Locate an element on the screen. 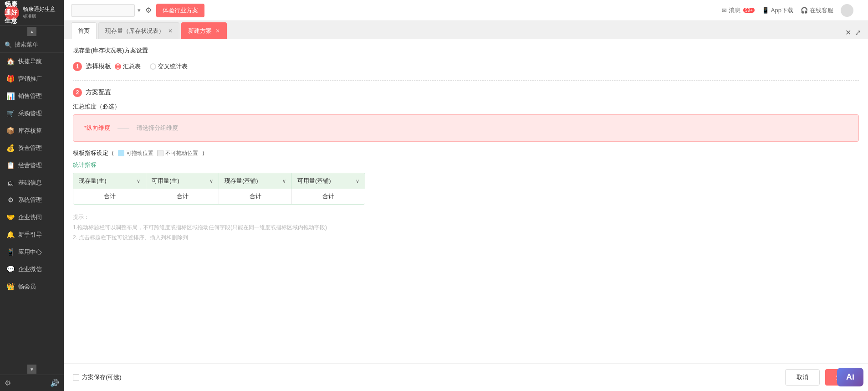 This screenshot has width=868, height=391. sidebar-item-label: 基础信息 is located at coordinates (30, 183).